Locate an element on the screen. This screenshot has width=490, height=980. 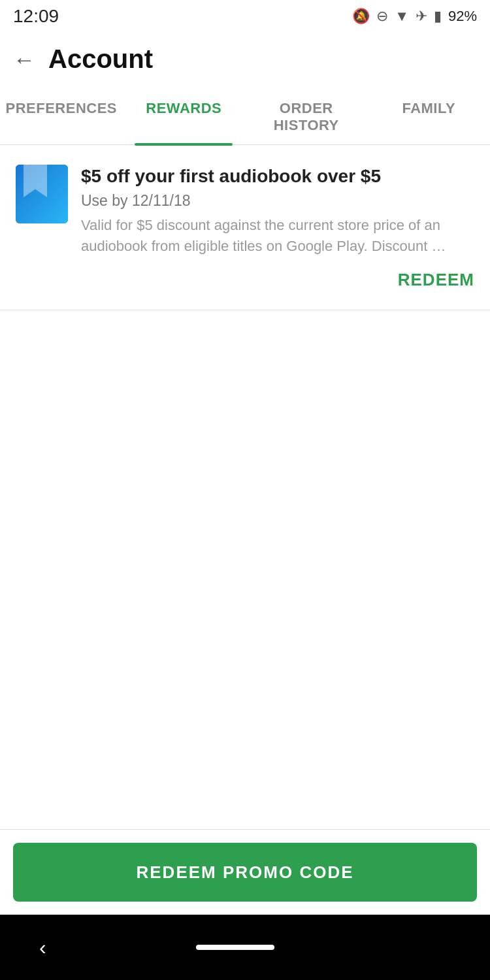
battery-icon: ▮ is located at coordinates (438, 16).